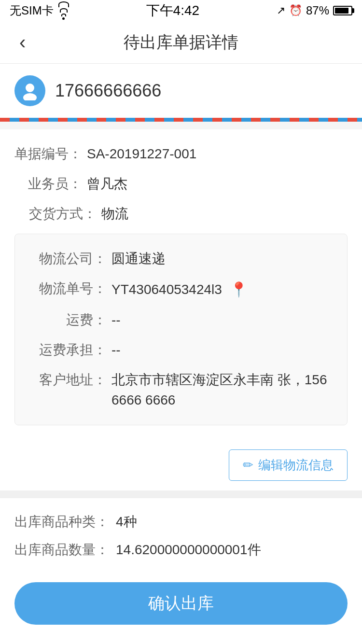 The height and width of the screenshot is (644, 362). Describe the element at coordinates (68, 350) in the screenshot. I see `freight-bear-label: 运费承担：` at that location.